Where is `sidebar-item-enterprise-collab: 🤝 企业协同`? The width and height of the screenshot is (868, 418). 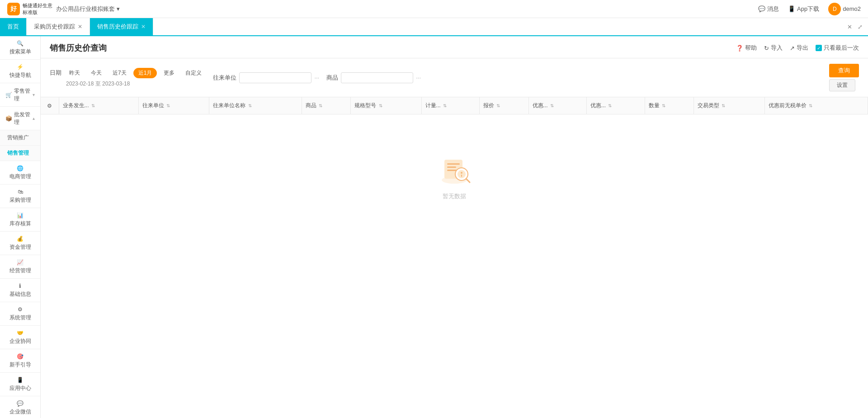
sidebar-item-enterprise-collab: 🤝 企业协同 is located at coordinates (20, 337).